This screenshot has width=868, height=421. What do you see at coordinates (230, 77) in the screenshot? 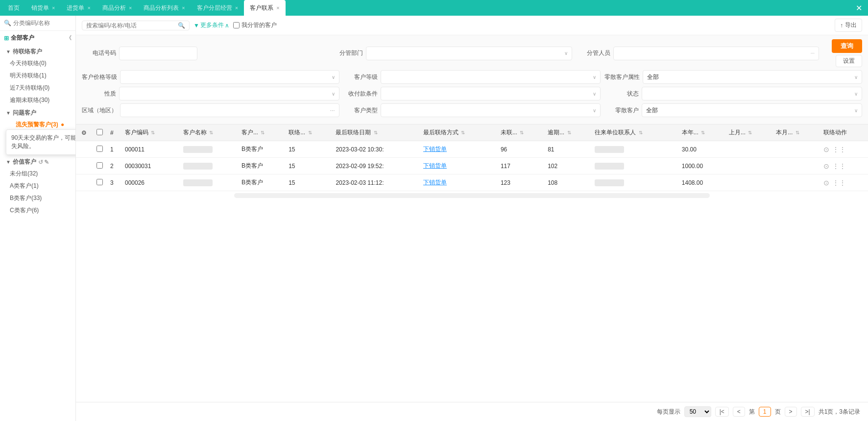
I see `price-tier-select: ∨` at bounding box center [230, 77].